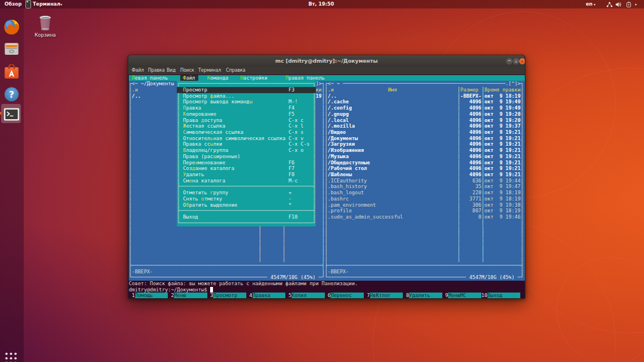 This screenshot has width=644, height=362. What do you see at coordinates (151, 296) in the screenshot?
I see `fkey-button-1: Помощь` at bounding box center [151, 296].